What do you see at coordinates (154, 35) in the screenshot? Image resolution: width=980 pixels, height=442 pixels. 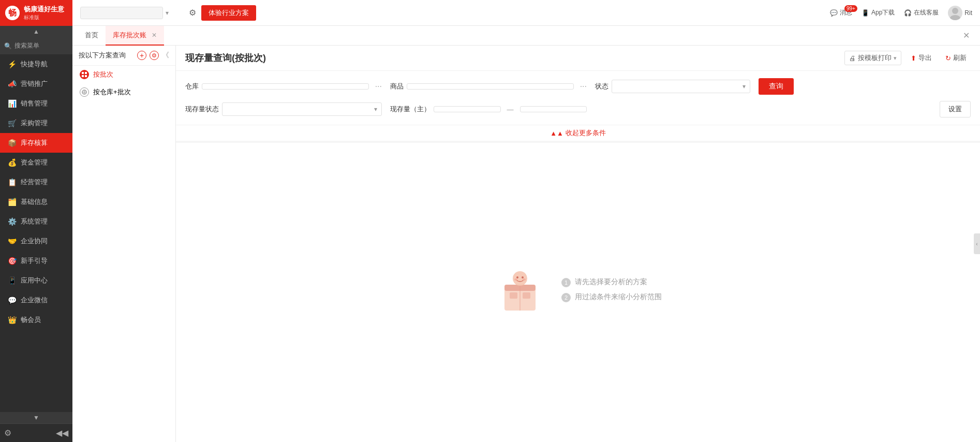 I see `tab-close-icon: ✕` at bounding box center [154, 35].